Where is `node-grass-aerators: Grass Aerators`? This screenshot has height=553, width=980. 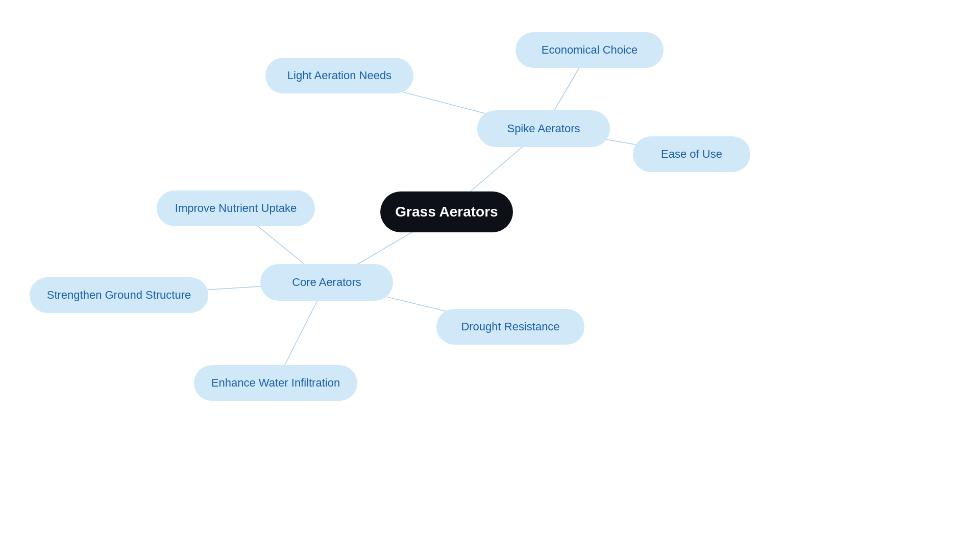 node-grass-aerators: Grass Aerators is located at coordinates (447, 212).